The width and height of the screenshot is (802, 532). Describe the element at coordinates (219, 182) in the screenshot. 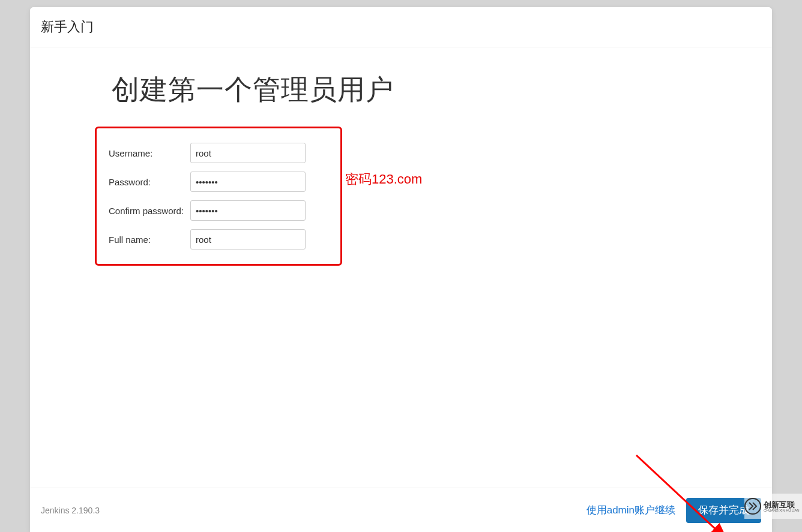

I see `password-row: Password:` at that location.